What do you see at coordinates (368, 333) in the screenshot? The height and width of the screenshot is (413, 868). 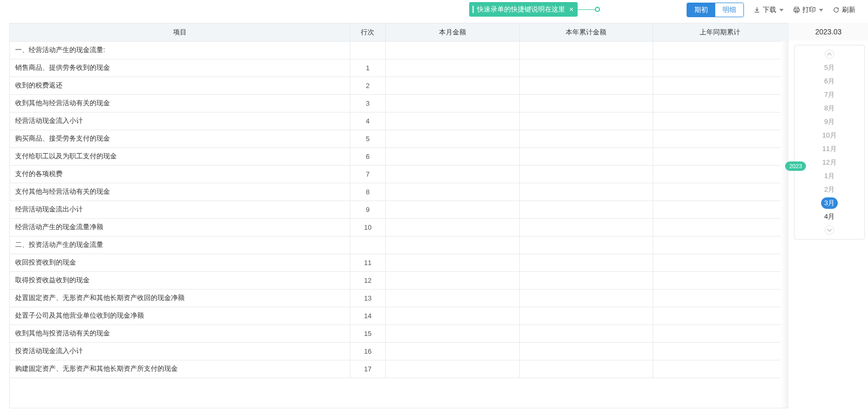 I see `cell-line-no: 15` at bounding box center [368, 333].